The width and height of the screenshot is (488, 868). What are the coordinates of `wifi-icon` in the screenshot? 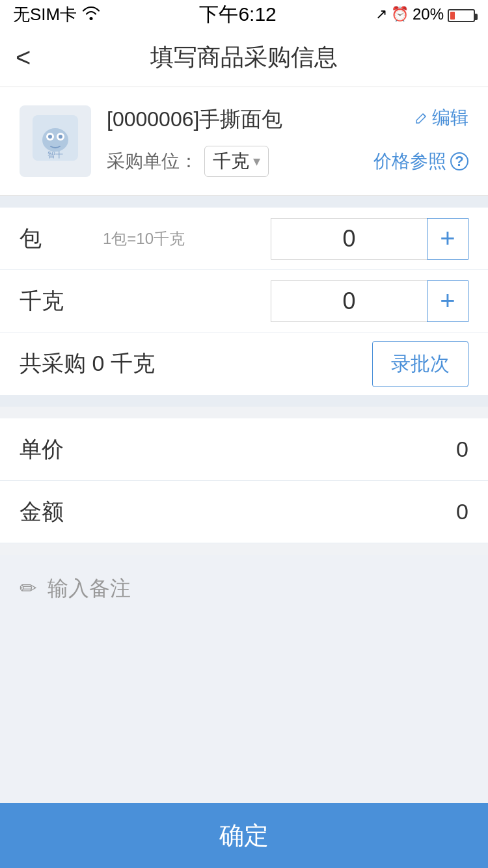 It's located at (91, 14).